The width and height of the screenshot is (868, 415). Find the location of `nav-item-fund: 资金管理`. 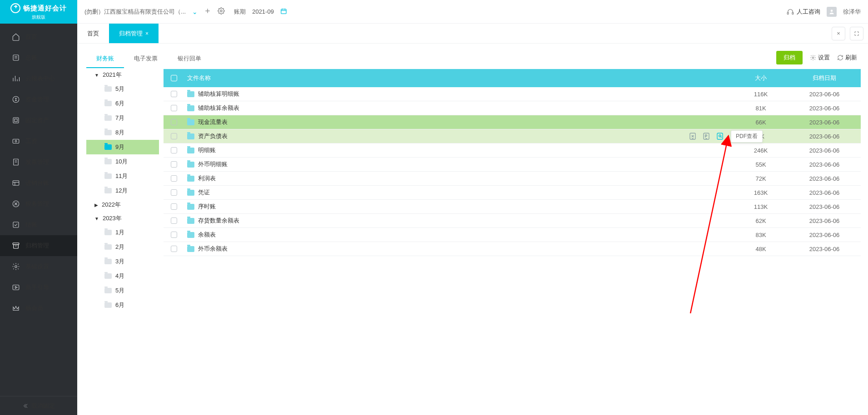

nav-item-fund: 资金管理 is located at coordinates (39, 99).